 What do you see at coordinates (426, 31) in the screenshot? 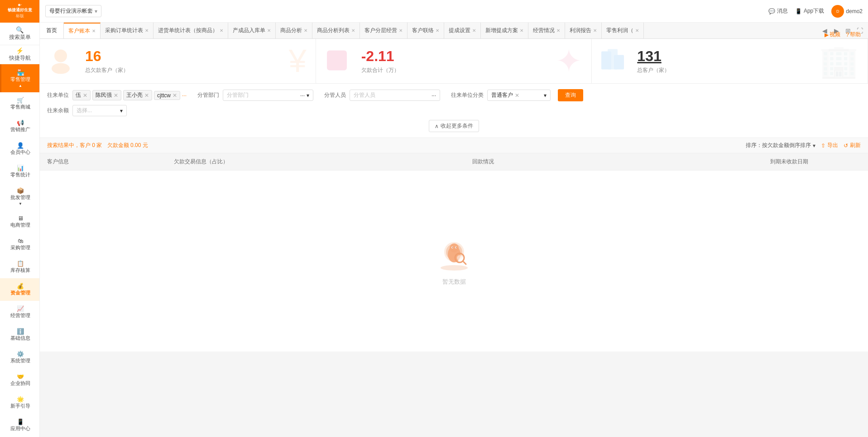
I see `tab-customer-contact: 客户联络 ✕` at bounding box center [426, 31].